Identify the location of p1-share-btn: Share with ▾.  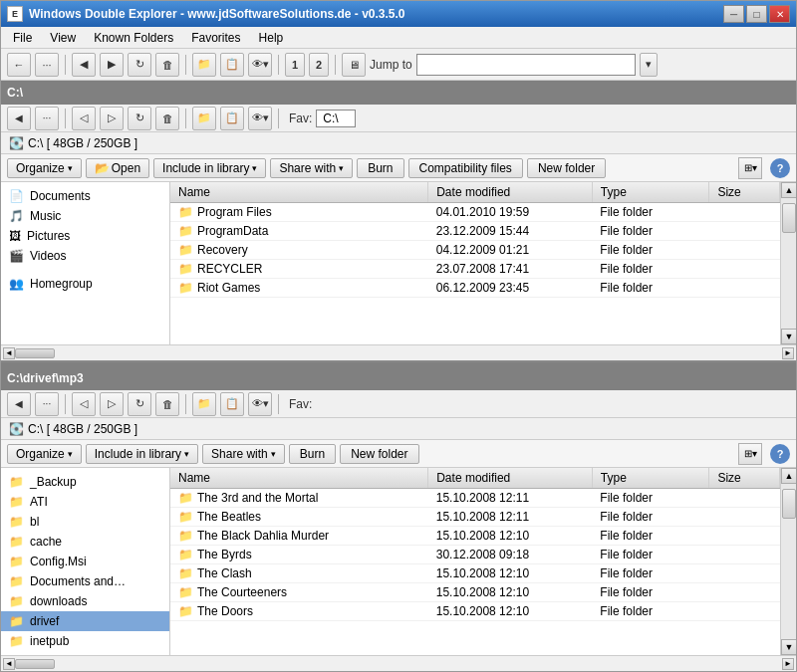
(311, 168).